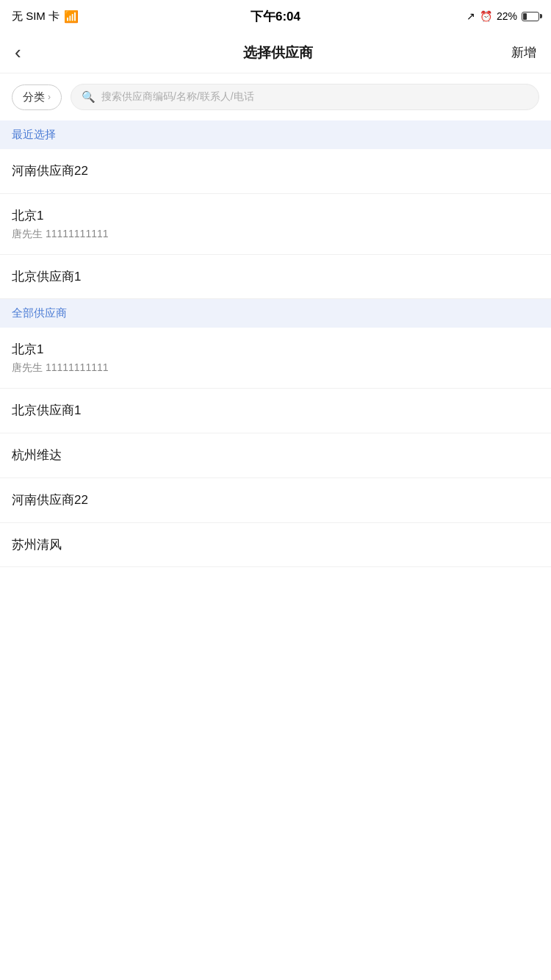  I want to click on item-name: 杭州维达, so click(276, 455).